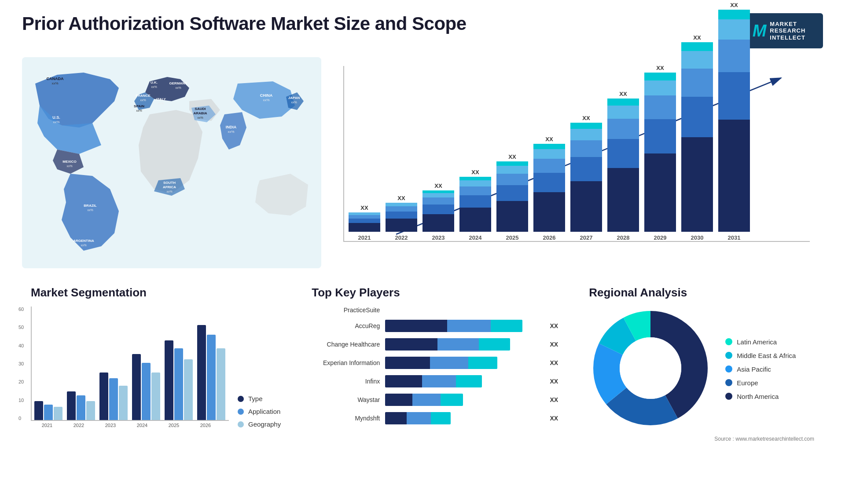 This screenshot has width=845, height=504. I want to click on bar-seg-light-2022, so click(401, 209).